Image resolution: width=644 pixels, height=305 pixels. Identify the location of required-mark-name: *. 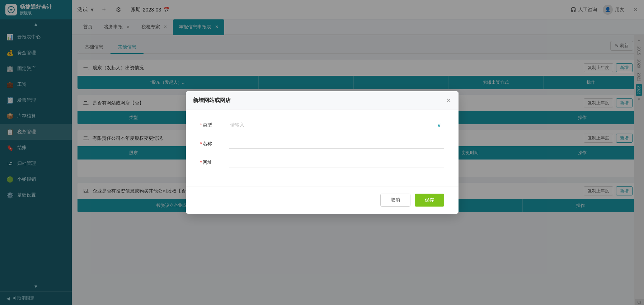
(201, 144).